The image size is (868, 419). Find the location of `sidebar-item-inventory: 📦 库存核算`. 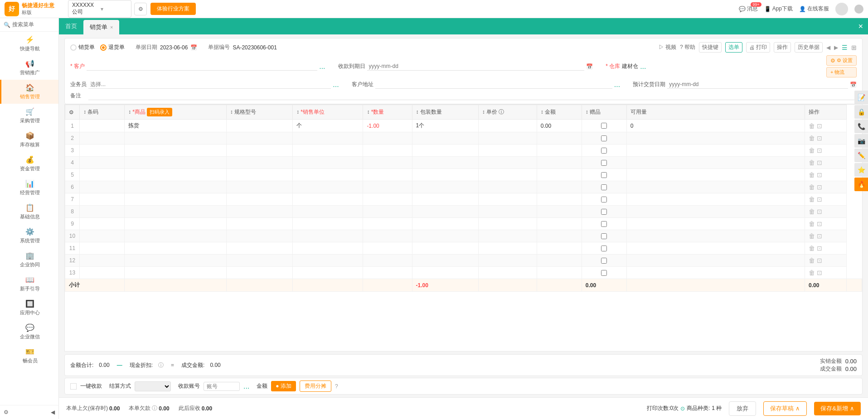

sidebar-item-inventory: 📦 库存核算 is located at coordinates (29, 140).